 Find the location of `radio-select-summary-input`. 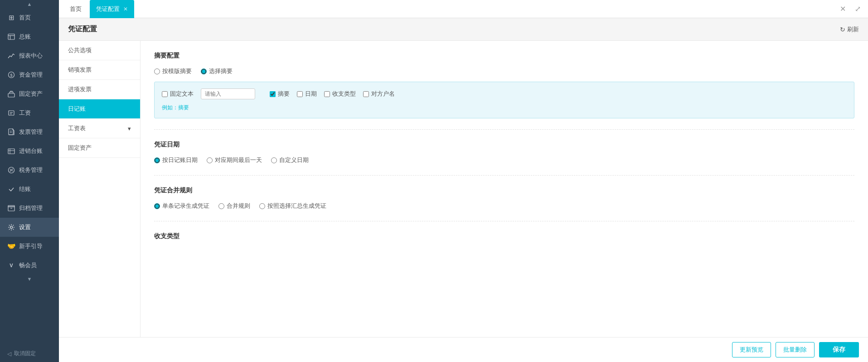

radio-select-summary-input is located at coordinates (204, 72).